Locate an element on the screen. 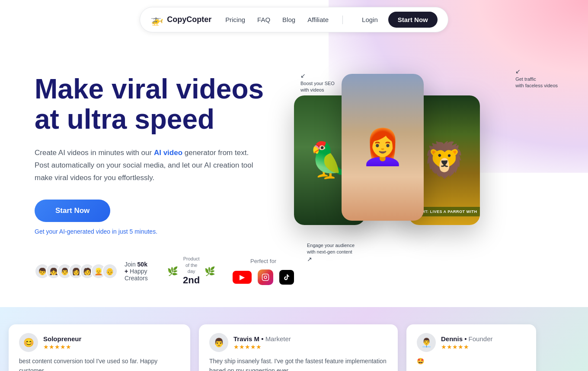 Image resolution: width=588 pixels, height=371 pixels. phone-girl: 👩‍🦰 is located at coordinates (383, 147).